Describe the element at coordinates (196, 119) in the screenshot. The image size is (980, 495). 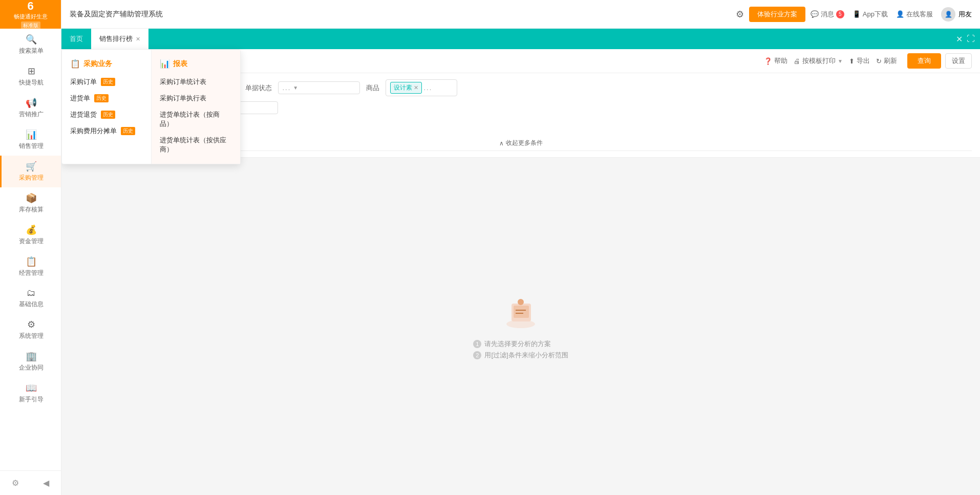
I see `inbound-stat-product-label: 进货单统计表（按商品）` at that location.